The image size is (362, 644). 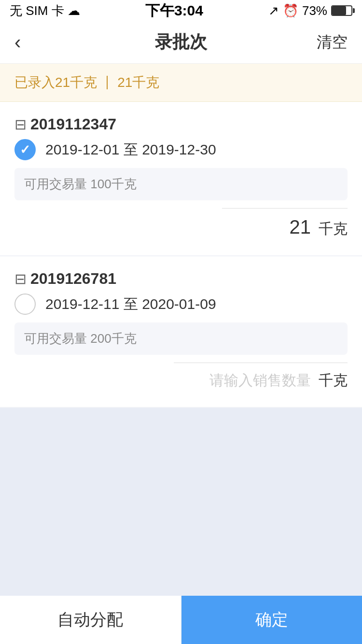 What do you see at coordinates (45, 11) in the screenshot?
I see `no-sim-text: 无 SIM 卡 ☁` at bounding box center [45, 11].